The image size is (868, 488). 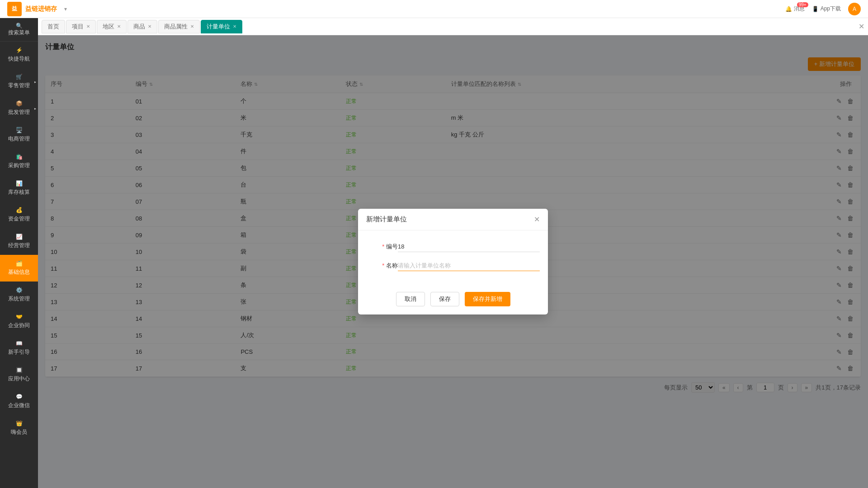 What do you see at coordinates (19, 241) in the screenshot?
I see `sidebar-item-operations: 📈 经营管理` at bounding box center [19, 241].